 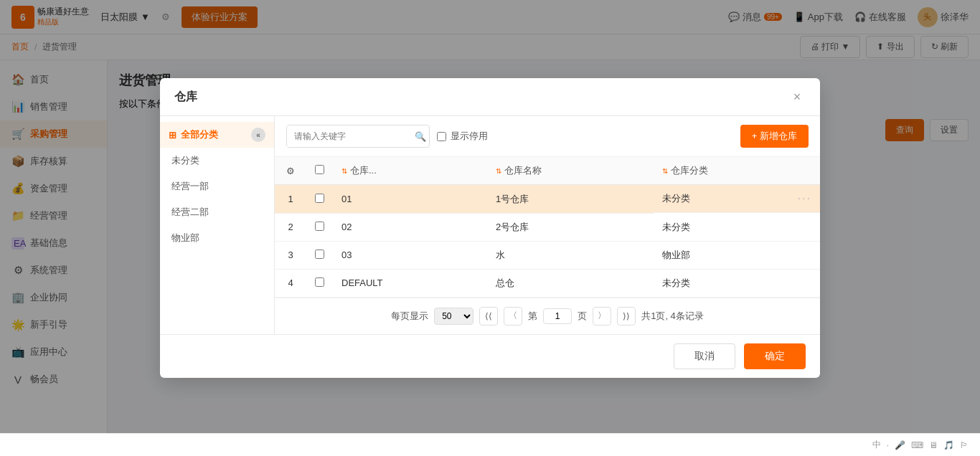 I want to click on th-category-label: 仓库分类, so click(x=689, y=171).